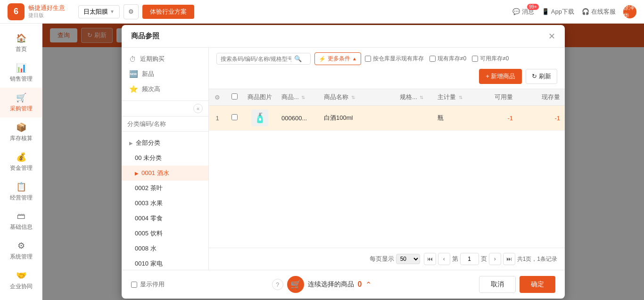  I want to click on page-navigation: ⏮ ‹ 第 页 › ⏭ 共1页，1条记录, so click(490, 259).